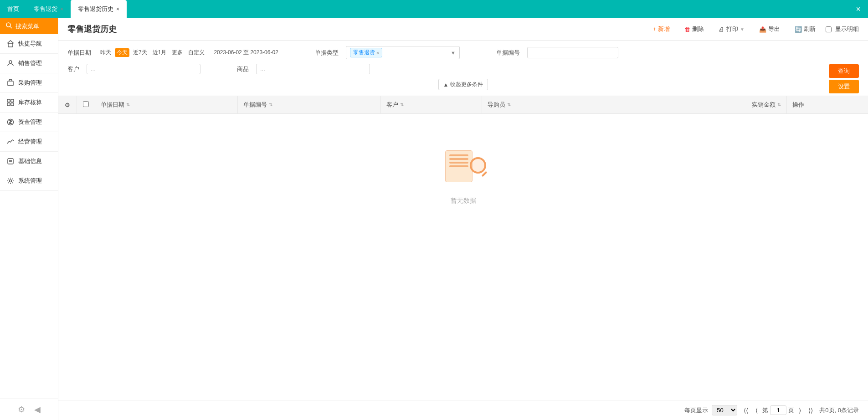 This screenshot has width=868, height=420. Describe the element at coordinates (508, 53) in the screenshot. I see `doc-number-label: 单据编号` at that location.